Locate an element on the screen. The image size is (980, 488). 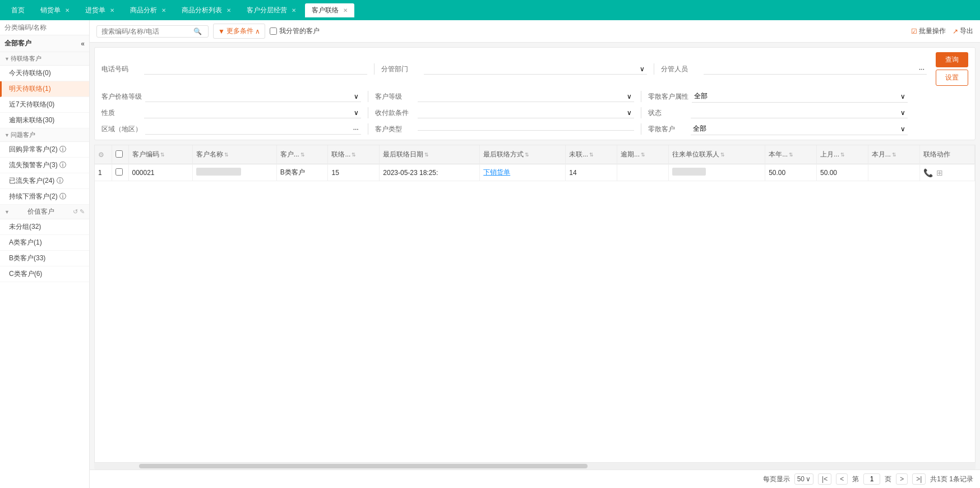
row-last-contact-method: 下销货单 is located at coordinates (497, 172).